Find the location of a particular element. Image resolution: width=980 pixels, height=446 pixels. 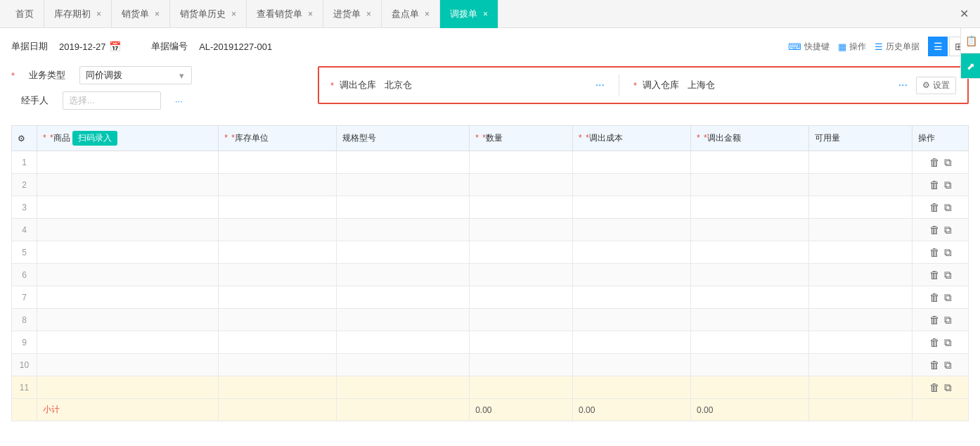

delete-icon-6: 🗑 is located at coordinates (935, 274).